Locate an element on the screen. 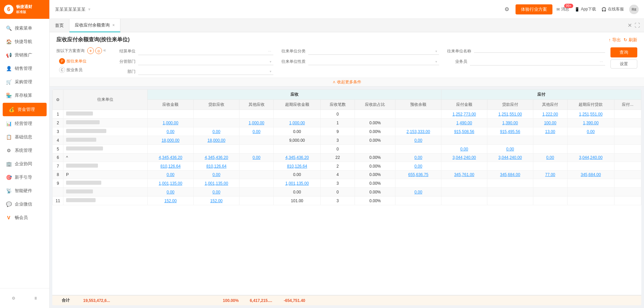  sidebar-item-purchase: 🛒 采购管理 is located at coordinates (25, 82).